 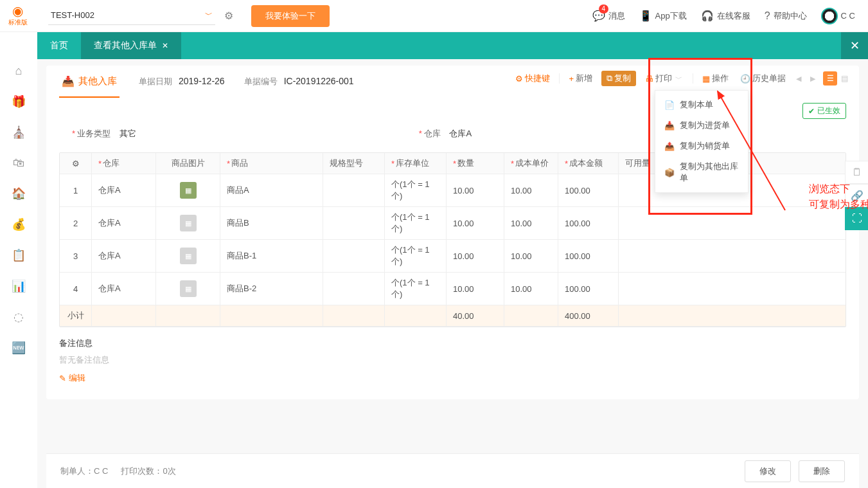 What do you see at coordinates (790, 16) in the screenshot?
I see `nav-help-label: 帮助中心` at bounding box center [790, 16].